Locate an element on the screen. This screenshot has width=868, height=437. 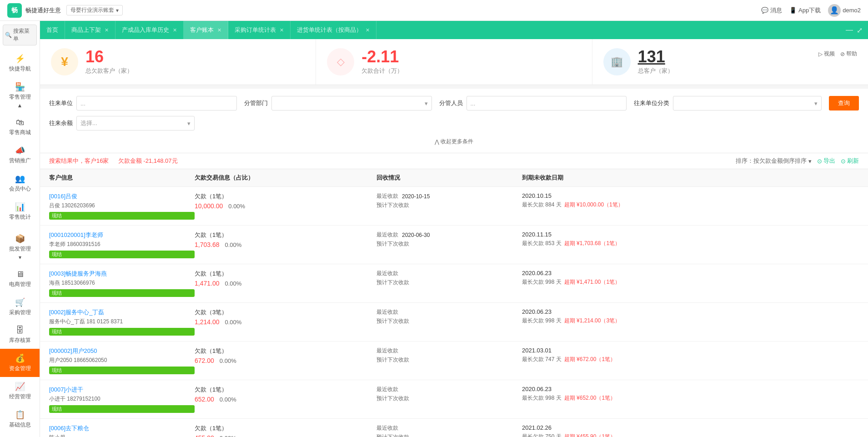
overdue-date-4: 2020.06.23 is located at coordinates (690, 312).